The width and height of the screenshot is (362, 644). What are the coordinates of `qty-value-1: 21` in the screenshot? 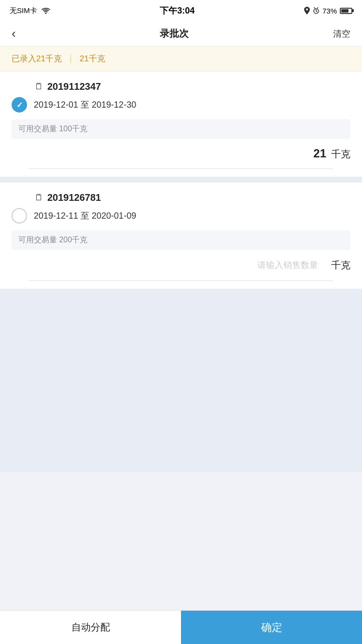 It's located at (320, 154).